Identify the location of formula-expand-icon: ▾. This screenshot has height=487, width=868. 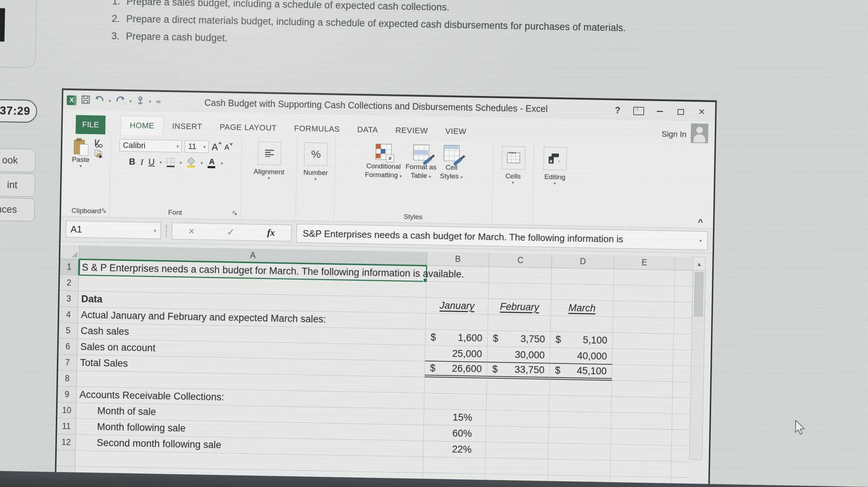
(701, 241).